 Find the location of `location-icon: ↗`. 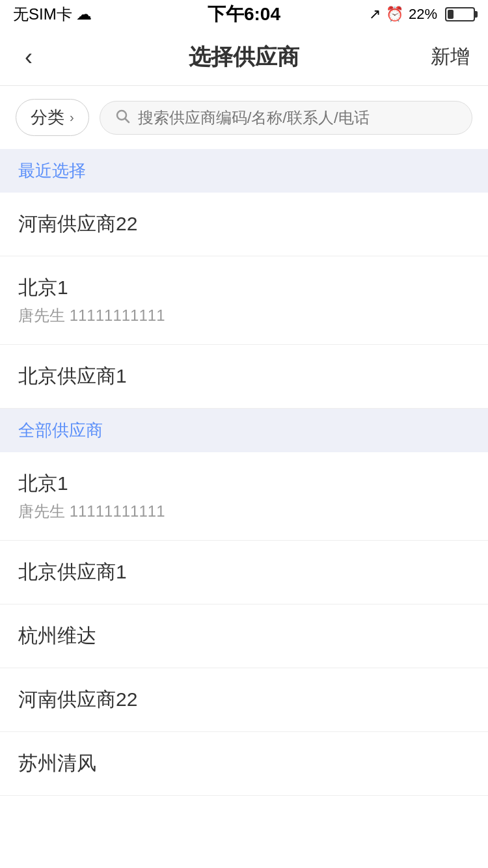

location-icon: ↗ is located at coordinates (375, 14).